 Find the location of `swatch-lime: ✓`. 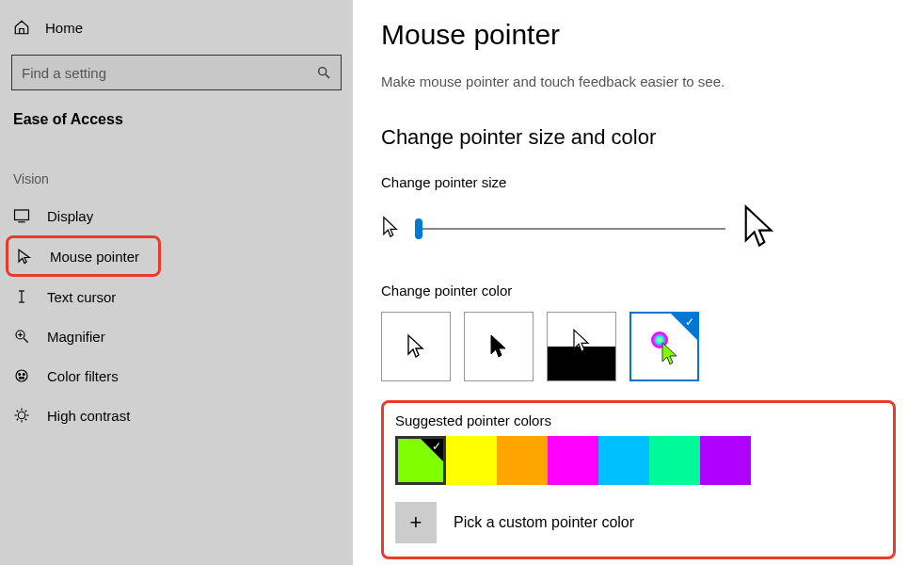

swatch-lime: ✓ is located at coordinates (421, 460).